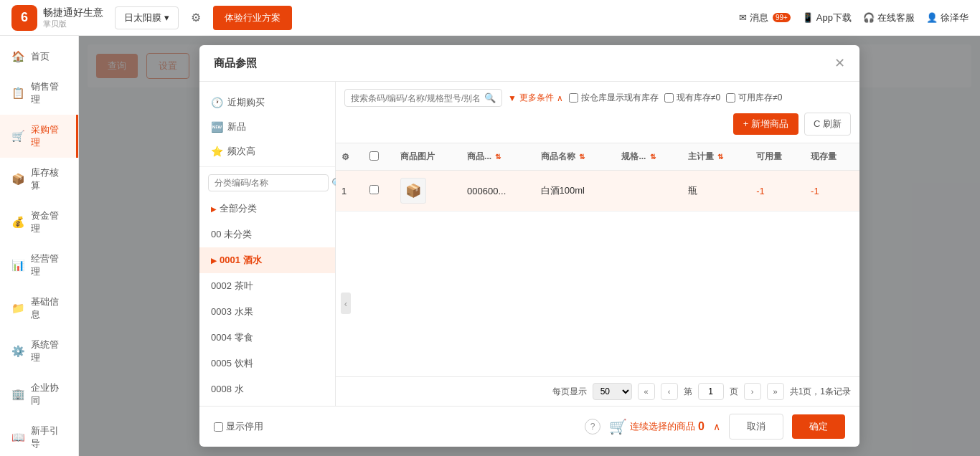 The image size is (980, 456). I want to click on quick-link-recent: 🕐 近期购买, so click(267, 103).